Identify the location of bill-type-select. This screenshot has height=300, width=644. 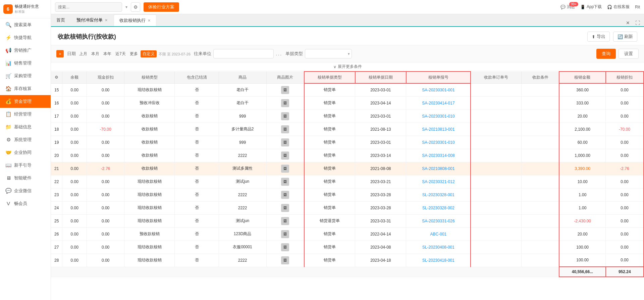
(328, 54).